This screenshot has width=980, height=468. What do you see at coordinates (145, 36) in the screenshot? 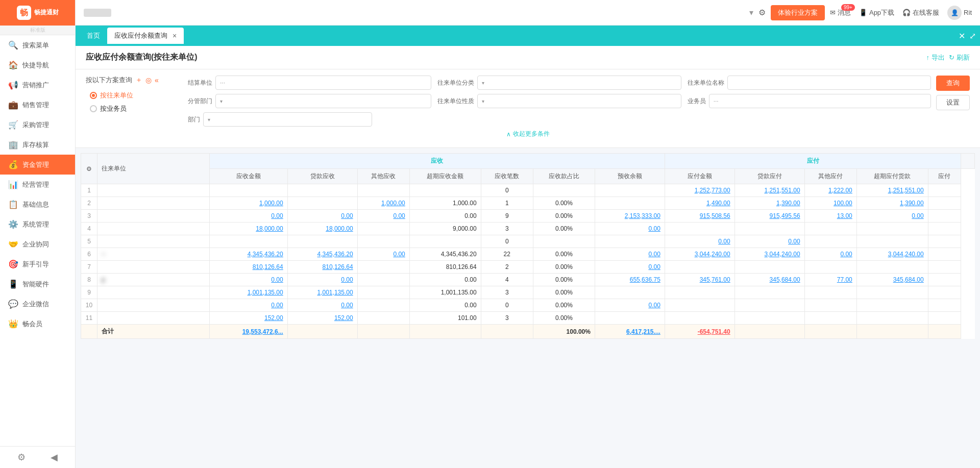
I see `tab-receivable: 应收应付余额查询 ×` at bounding box center [145, 36].